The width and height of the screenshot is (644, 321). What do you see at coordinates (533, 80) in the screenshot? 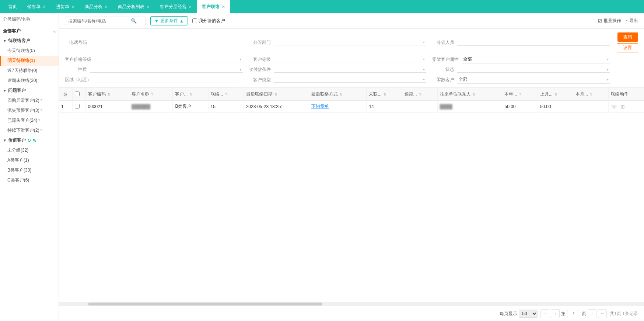
I see `filter-select-retail-customer: 全部 ▾` at bounding box center [533, 80].